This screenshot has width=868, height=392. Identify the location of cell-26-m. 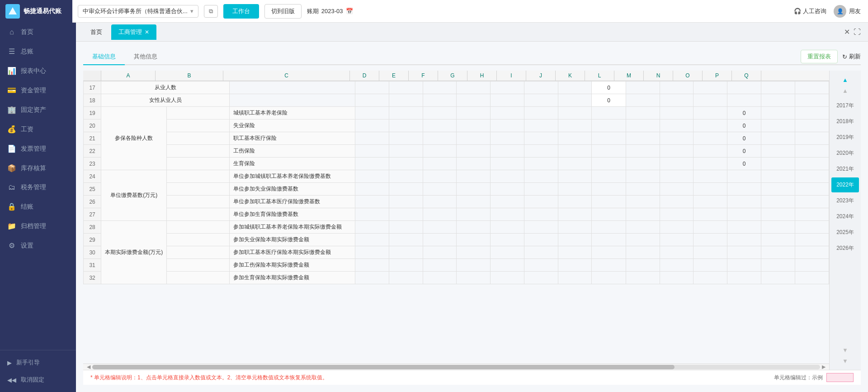
(676, 202).